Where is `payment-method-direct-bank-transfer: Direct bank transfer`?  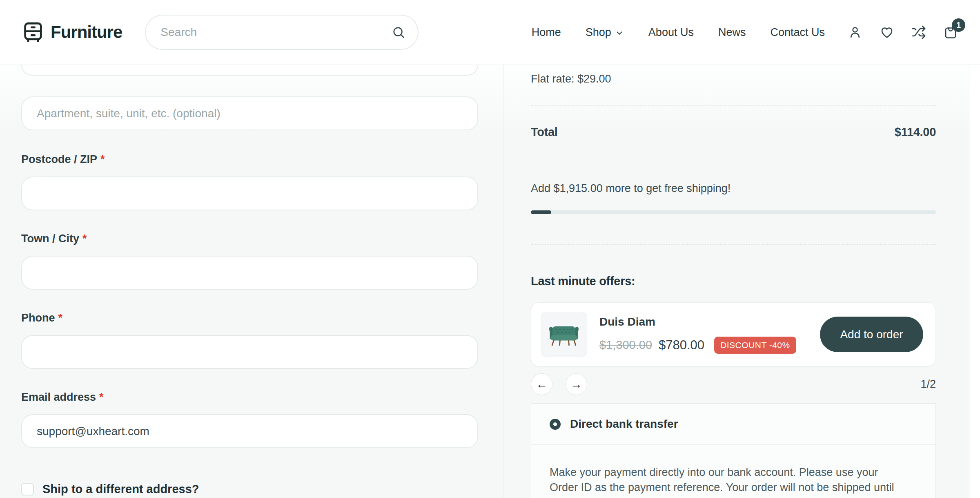 payment-method-direct-bank-transfer: Direct bank transfer is located at coordinates (733, 424).